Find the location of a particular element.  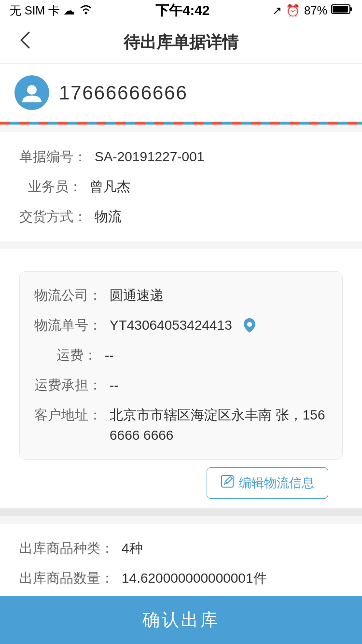

edit-logistics-button: 编辑物流信息 is located at coordinates (267, 483).